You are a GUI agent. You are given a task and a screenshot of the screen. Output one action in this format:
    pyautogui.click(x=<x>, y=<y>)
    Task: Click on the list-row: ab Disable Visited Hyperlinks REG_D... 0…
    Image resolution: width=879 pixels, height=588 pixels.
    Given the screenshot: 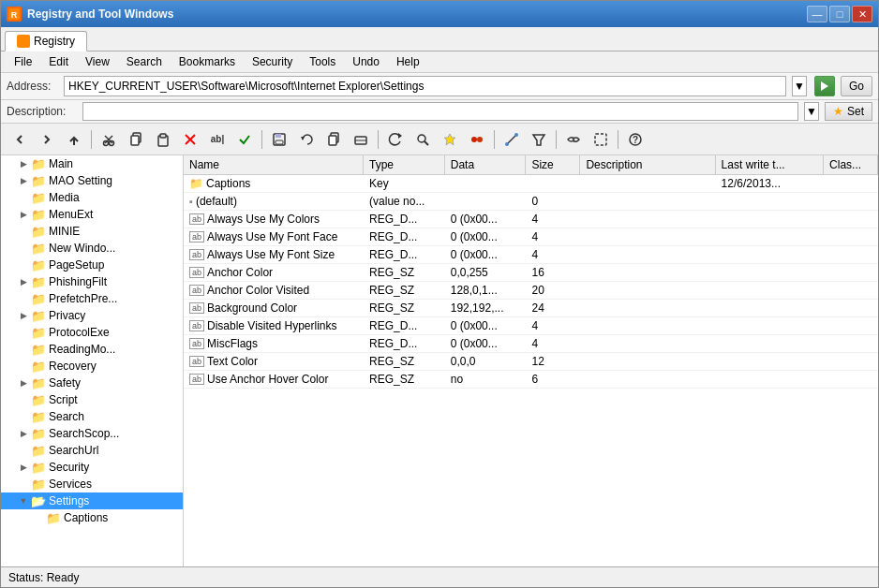 What is the action you would take?
    pyautogui.click(x=530, y=326)
    